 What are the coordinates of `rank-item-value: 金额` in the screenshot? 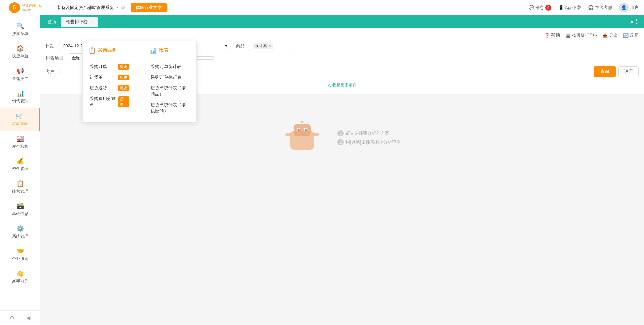 It's located at (76, 58).